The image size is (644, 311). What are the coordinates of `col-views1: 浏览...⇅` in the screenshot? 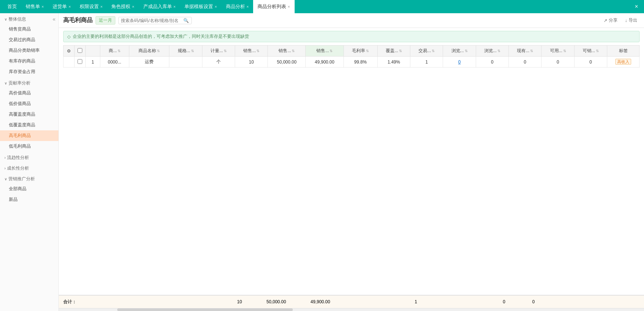 It's located at (459, 51).